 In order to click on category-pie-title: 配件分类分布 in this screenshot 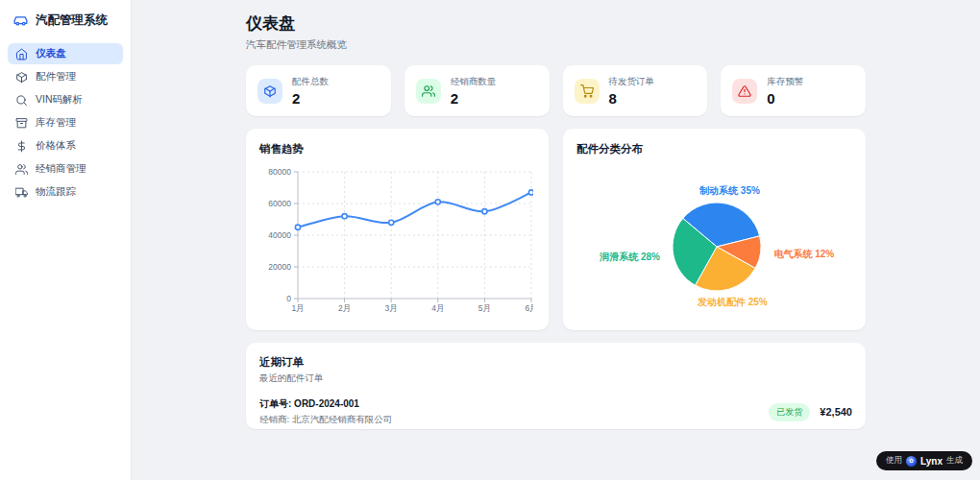, I will do `click(715, 150)`.